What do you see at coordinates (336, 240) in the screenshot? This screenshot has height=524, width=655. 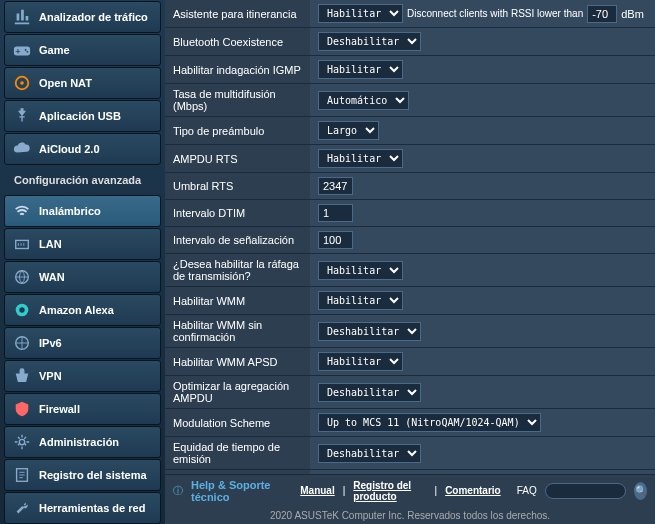 I see `beacon-input` at bounding box center [336, 240].